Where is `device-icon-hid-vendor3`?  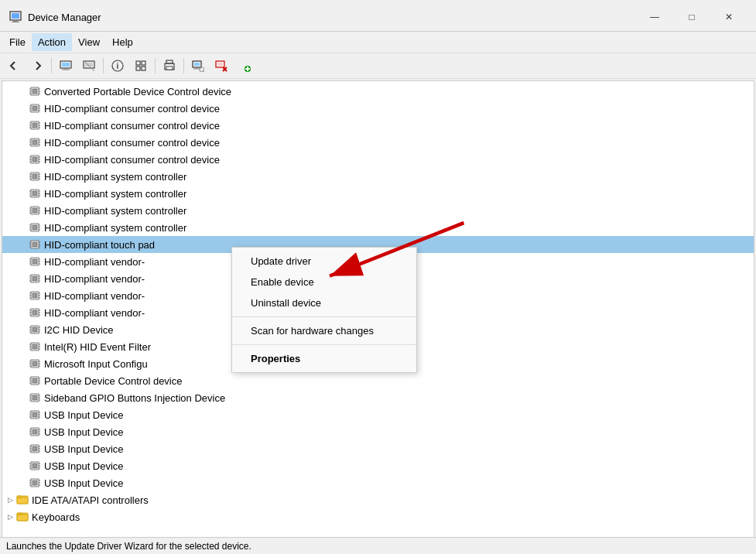
device-icon-hid-vendor3 is located at coordinates (35, 296).